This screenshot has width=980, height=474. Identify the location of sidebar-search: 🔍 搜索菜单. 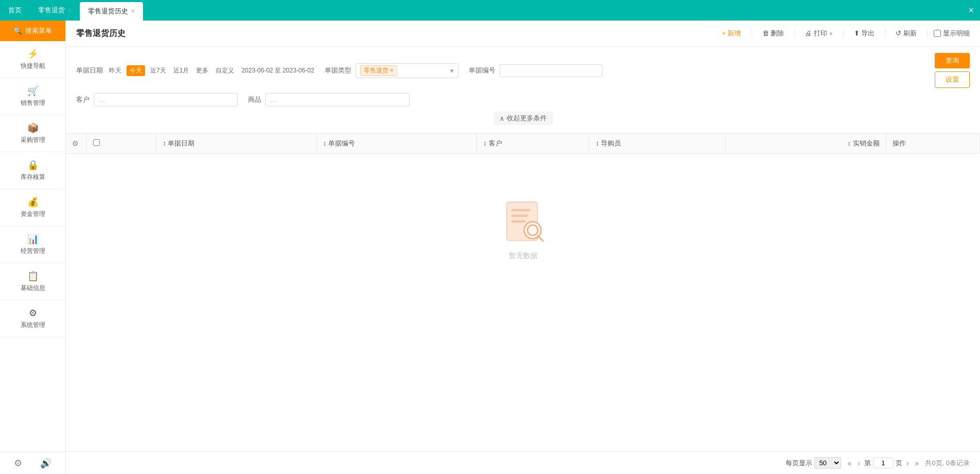
(33, 31).